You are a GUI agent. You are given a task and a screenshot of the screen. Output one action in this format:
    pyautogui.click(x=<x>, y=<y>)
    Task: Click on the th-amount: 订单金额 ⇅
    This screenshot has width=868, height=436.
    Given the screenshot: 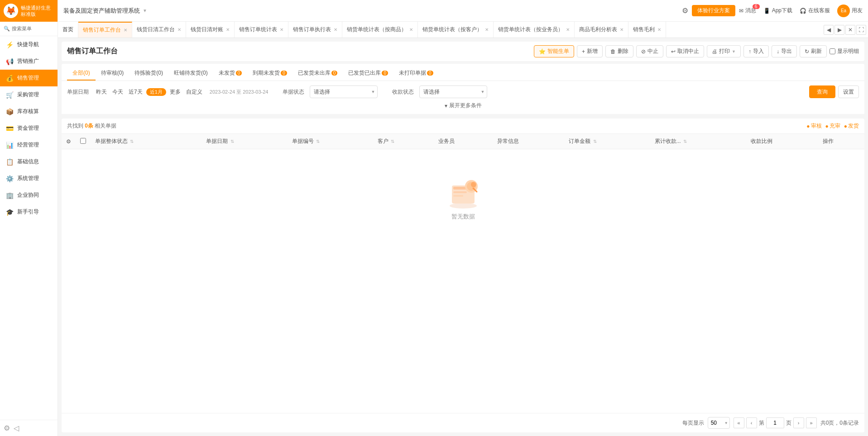 What is the action you would take?
    pyautogui.click(x=607, y=142)
    